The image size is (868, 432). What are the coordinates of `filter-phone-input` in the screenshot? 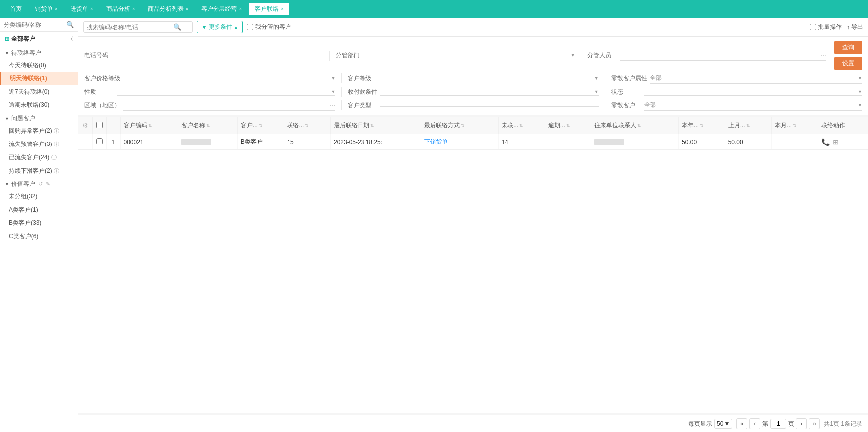 It's located at (220, 56).